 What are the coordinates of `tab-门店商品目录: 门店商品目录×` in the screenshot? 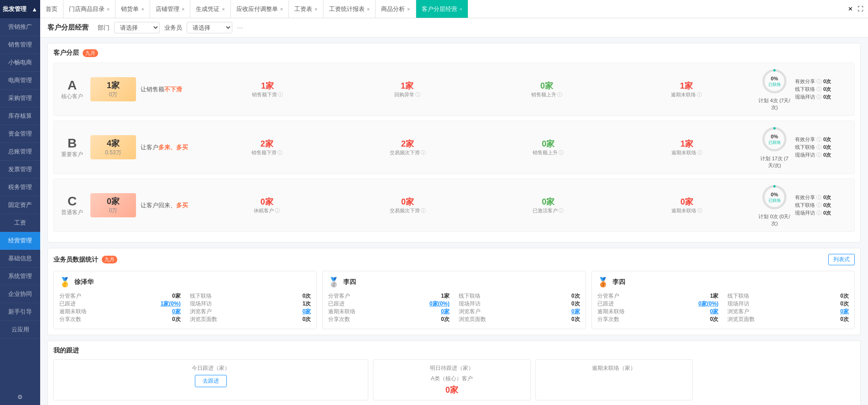 It's located at (89, 9).